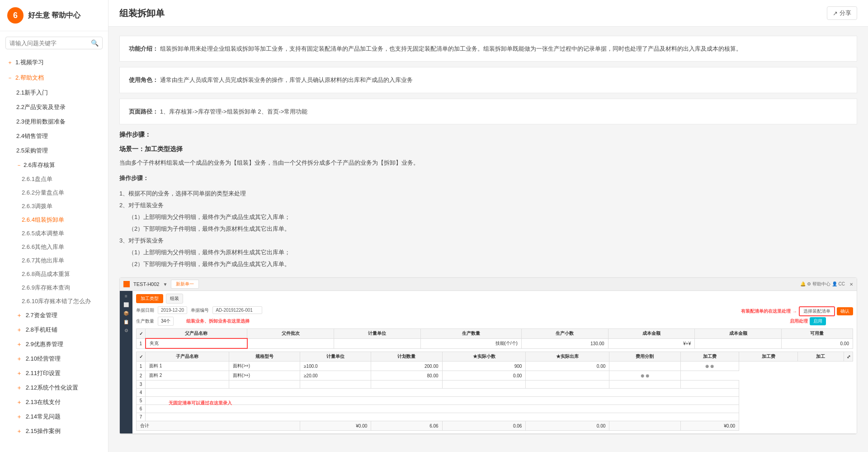 This screenshot has height=452, width=868. What do you see at coordinates (645, 376) in the screenshot?
I see `mock-sub-r2-proc: ⊕ ⊗` at bounding box center [645, 376].